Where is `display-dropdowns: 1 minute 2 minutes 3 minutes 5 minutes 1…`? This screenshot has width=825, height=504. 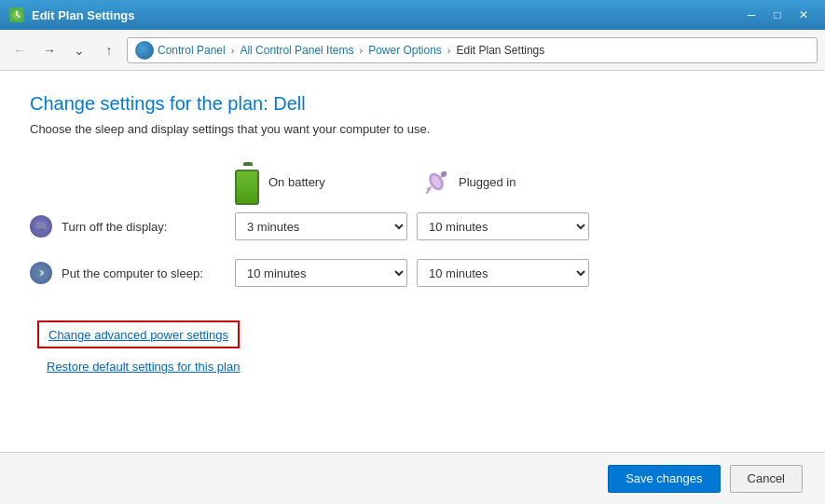
display-dropdowns: 1 minute 2 minutes 3 minutes 5 minutes 1… is located at coordinates (412, 226).